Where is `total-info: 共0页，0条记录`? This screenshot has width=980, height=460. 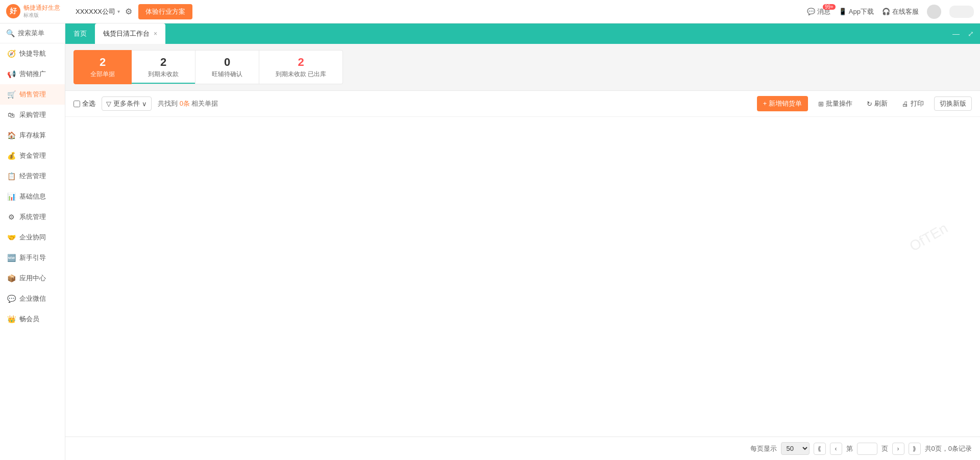
total-info: 共0页，0条记录 is located at coordinates (948, 449).